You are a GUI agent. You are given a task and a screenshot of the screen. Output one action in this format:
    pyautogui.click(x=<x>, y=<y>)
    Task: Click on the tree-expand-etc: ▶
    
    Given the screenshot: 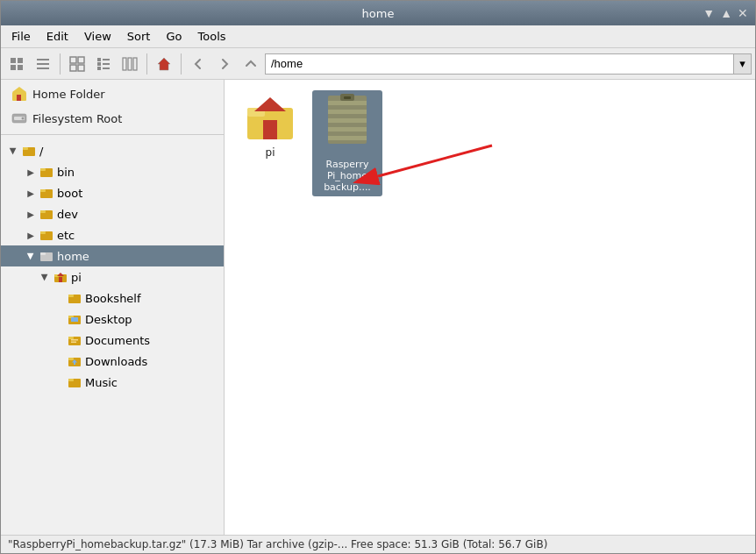 What is the action you would take?
    pyautogui.click(x=31, y=235)
    